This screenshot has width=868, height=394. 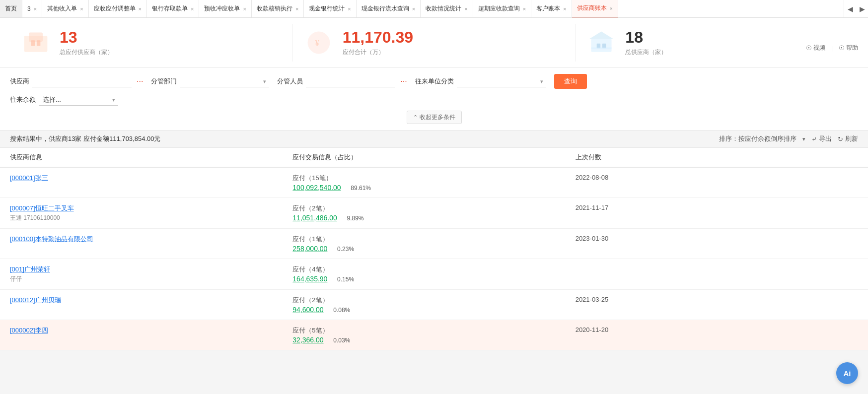 I want to click on ai-button: Ai, so click(x=847, y=373).